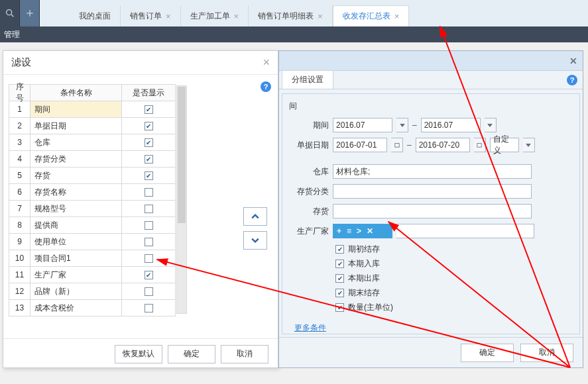 The width and height of the screenshot is (588, 384). What do you see at coordinates (309, 192) in the screenshot?
I see `invcat-label: 存货分类` at bounding box center [309, 192].